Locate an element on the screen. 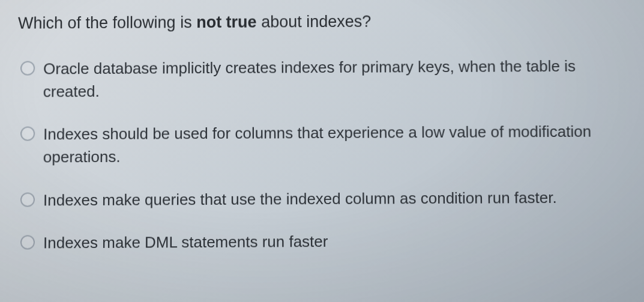 This screenshot has height=302, width=644. option-row: Indexes make DML statements run faster is located at coordinates (327, 243).